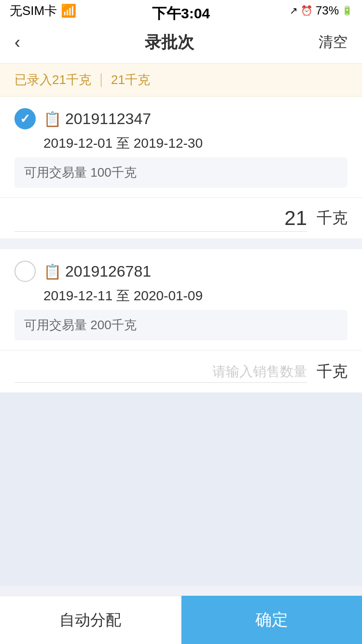 The height and width of the screenshot is (644, 362). Describe the element at coordinates (181, 80) in the screenshot. I see `info-banner: 已录入21千克 21千克` at that location.